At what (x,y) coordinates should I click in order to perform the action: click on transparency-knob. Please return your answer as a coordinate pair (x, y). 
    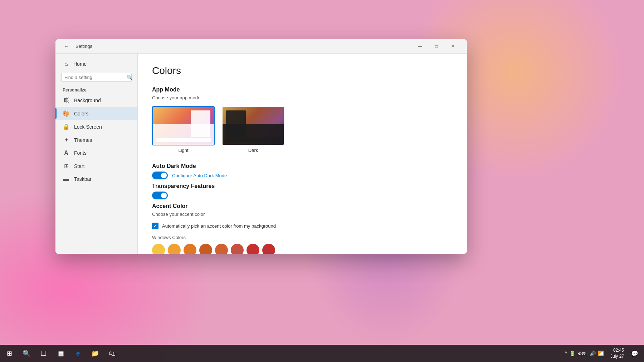
    Looking at the image, I should click on (164, 195).